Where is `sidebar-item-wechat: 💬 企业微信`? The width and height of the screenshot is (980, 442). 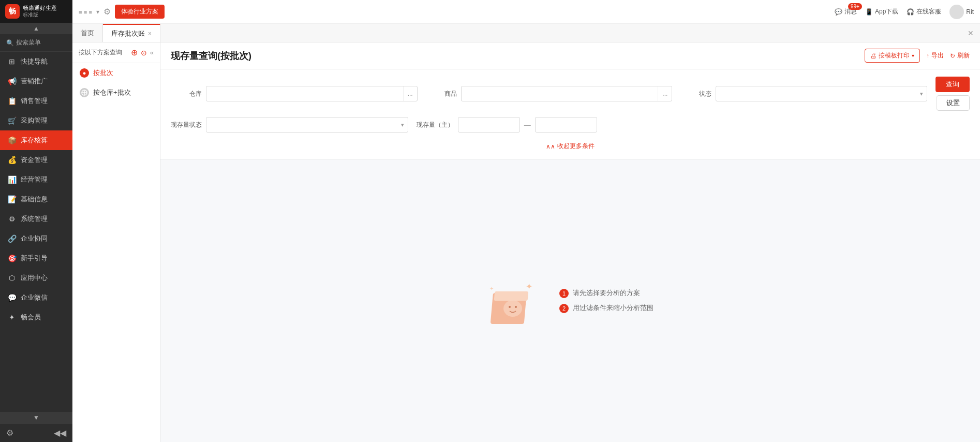 sidebar-item-wechat: 💬 企业微信 is located at coordinates (36, 298).